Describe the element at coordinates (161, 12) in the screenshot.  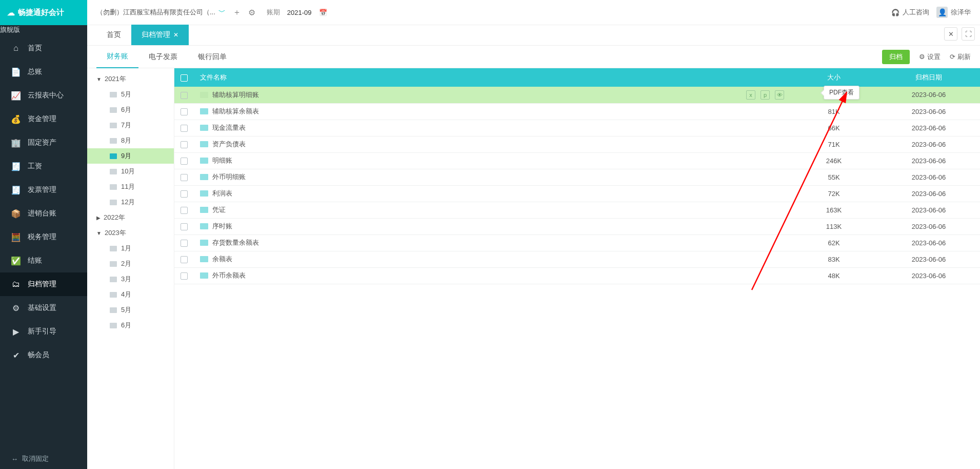
I see `company-selector: （勿删）江西服宝精品有限责任公司（... ﹀` at that location.